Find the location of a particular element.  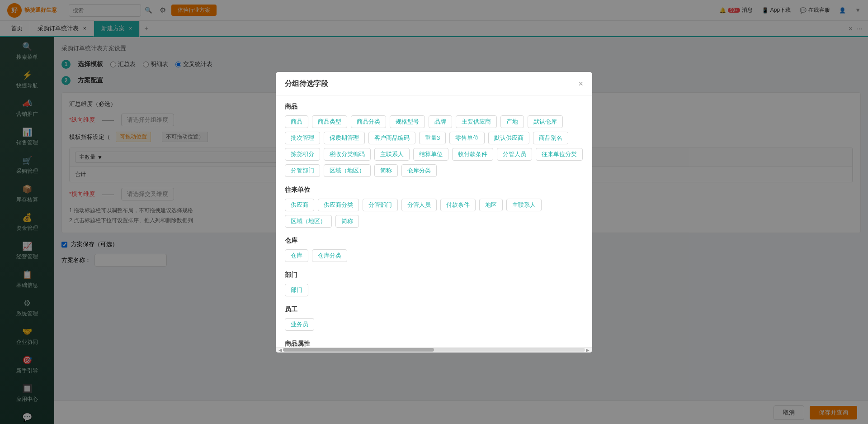

field-chip: 业务员 is located at coordinates (299, 324).